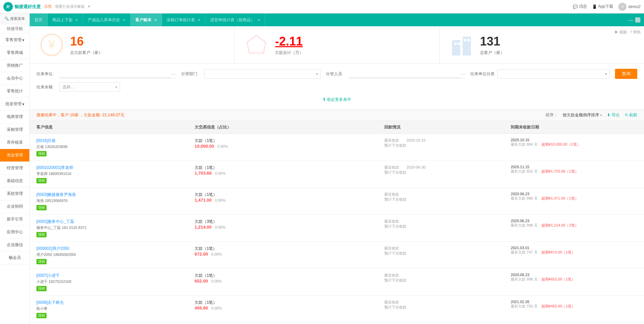 The width and height of the screenshot is (644, 324). I want to click on export-btn: ⬇ 导出, so click(613, 115).